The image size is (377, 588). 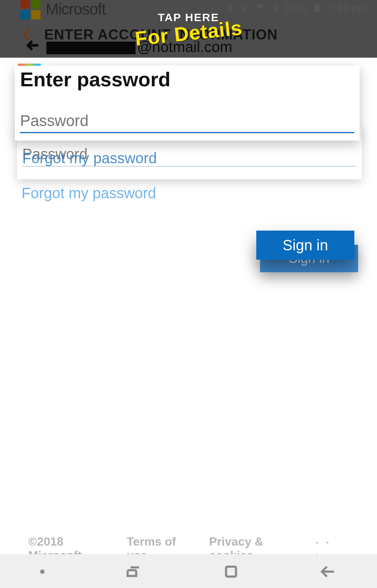 What do you see at coordinates (187, 121) in the screenshot?
I see `password-input` at bounding box center [187, 121].